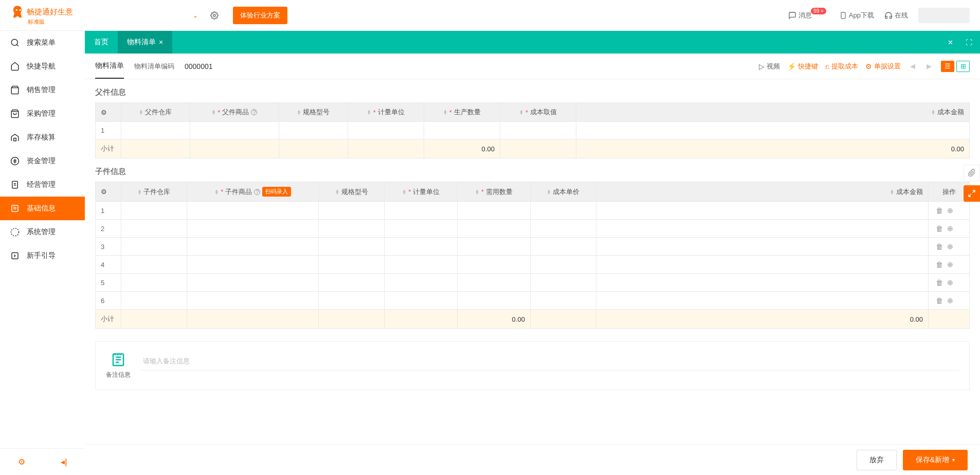 The image size is (980, 475). What do you see at coordinates (913, 66) in the screenshot?
I see `prev-arrow-button: ◀` at bounding box center [913, 66].